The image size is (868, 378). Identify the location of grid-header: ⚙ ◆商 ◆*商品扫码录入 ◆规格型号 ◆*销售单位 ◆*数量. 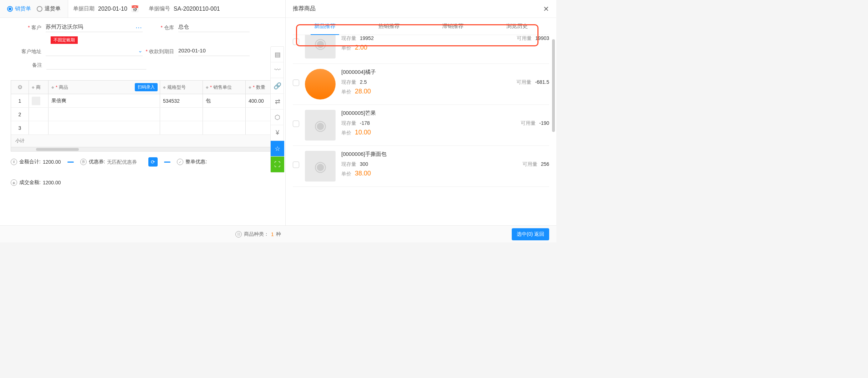
(143, 87).